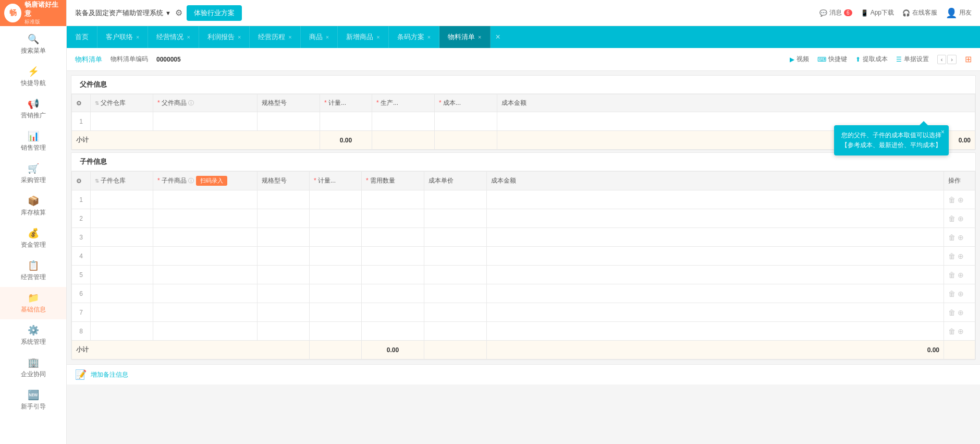  I want to click on sidebar-item-inventory: 📦 库存核算, so click(33, 206).